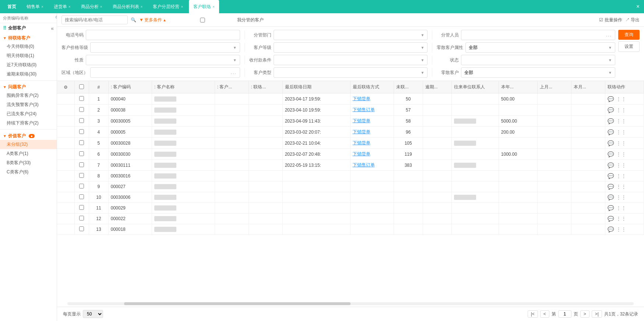 The height and width of the screenshot is (321, 644). What do you see at coordinates (372, 87) in the screenshot?
I see `th-lastway: 最后联络方式` at bounding box center [372, 87].